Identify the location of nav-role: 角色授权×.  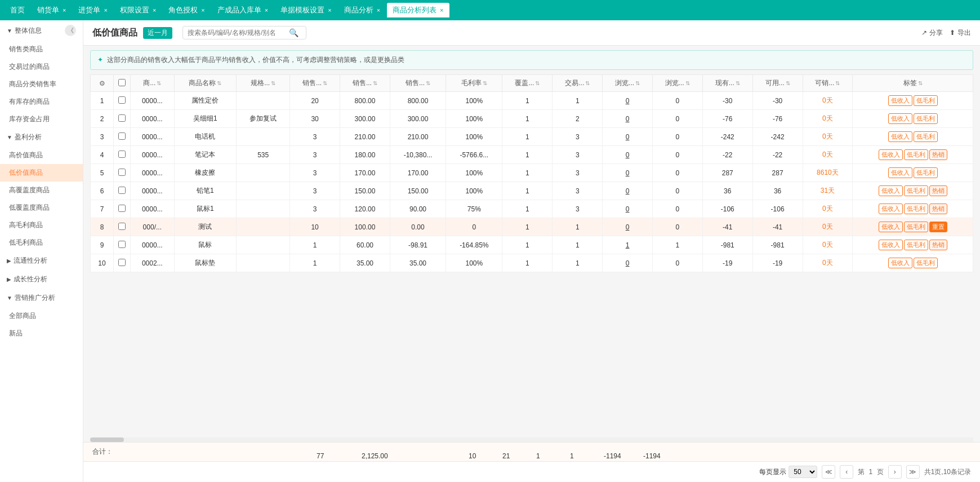
(186, 10).